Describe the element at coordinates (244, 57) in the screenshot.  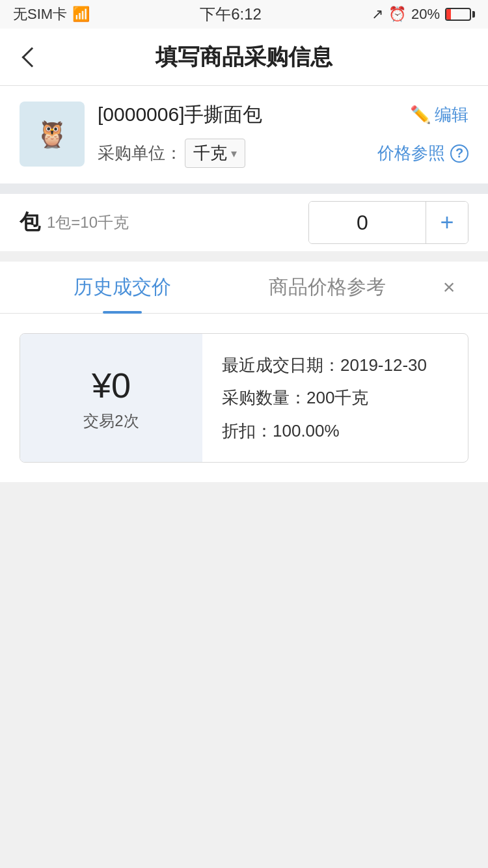
I see `header: 填写商品采购信息` at that location.